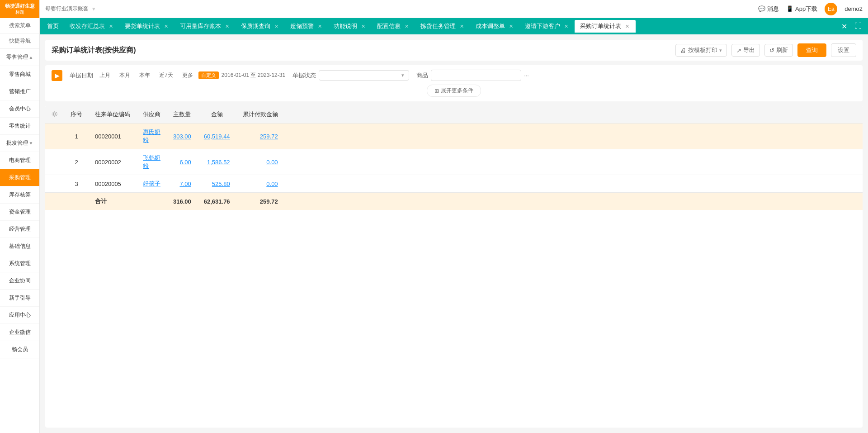 The image size is (868, 433). Describe the element at coordinates (605, 26) in the screenshot. I see `tab-purchase-stat: 采购订单统计表 ✕` at that location.